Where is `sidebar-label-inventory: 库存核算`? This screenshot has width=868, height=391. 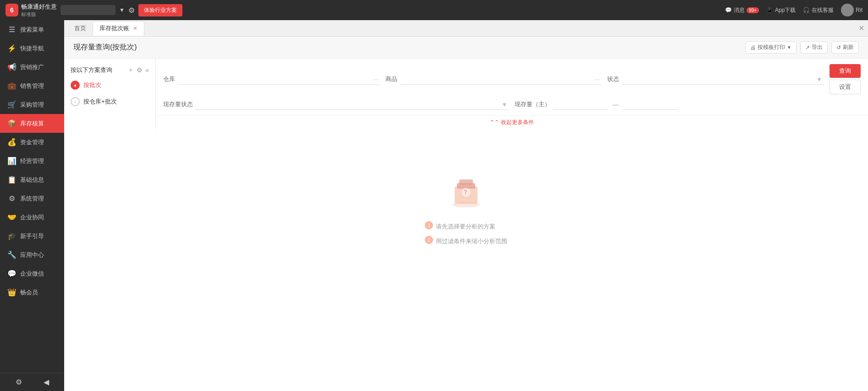
sidebar-label-inventory: 库存核算 is located at coordinates (32, 124).